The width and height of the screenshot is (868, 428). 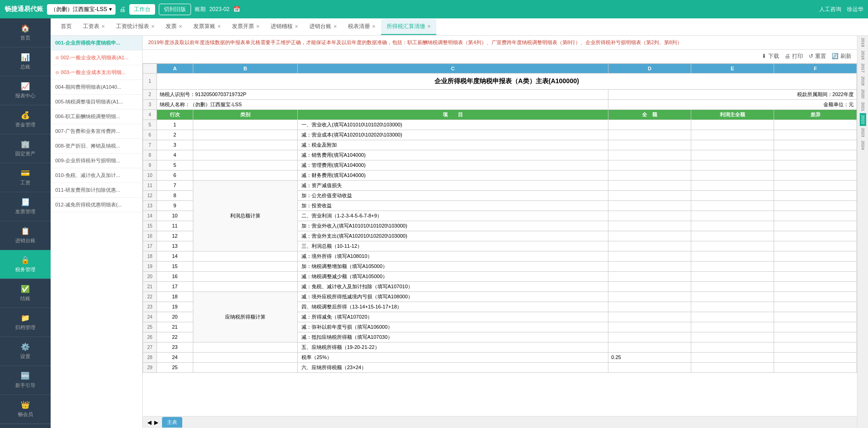 What do you see at coordinates (25, 299) in the screenshot?
I see `sidebar-label-settle: 结账` at bounding box center [25, 299].